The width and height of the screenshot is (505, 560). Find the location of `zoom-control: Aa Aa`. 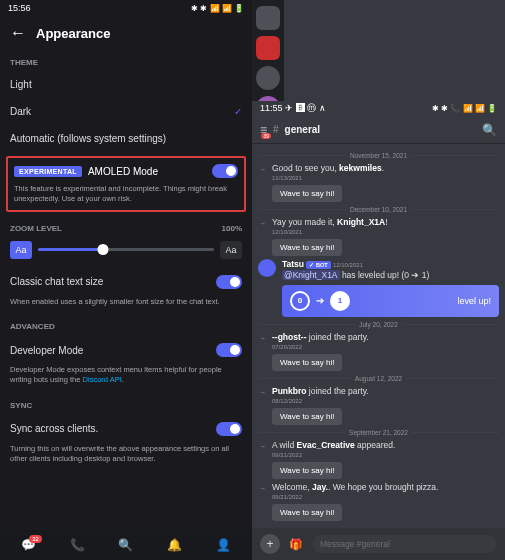

zoom-control: Aa Aa is located at coordinates (126, 252).